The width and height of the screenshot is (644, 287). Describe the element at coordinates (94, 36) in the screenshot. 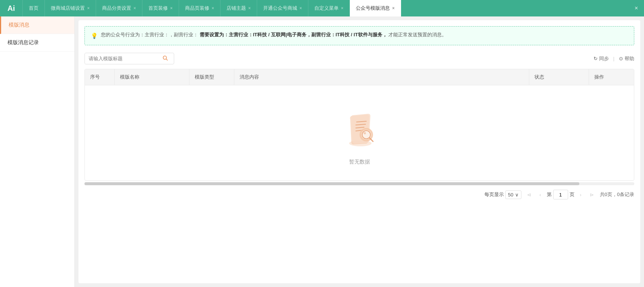

I see `notice-icon: 💡` at that location.